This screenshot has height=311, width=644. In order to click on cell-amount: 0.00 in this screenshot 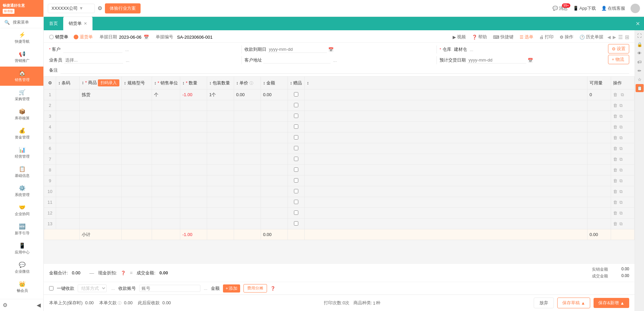, I will do `click(274, 95)`.